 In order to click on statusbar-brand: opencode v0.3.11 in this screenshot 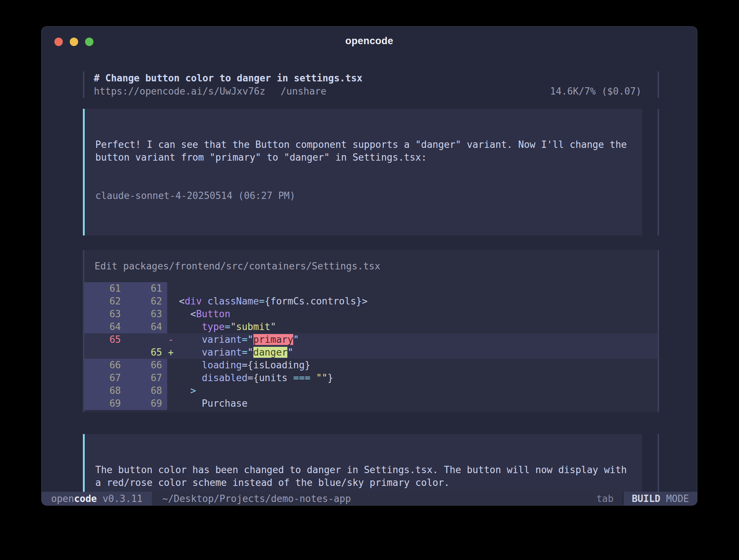, I will do `click(97, 499)`.